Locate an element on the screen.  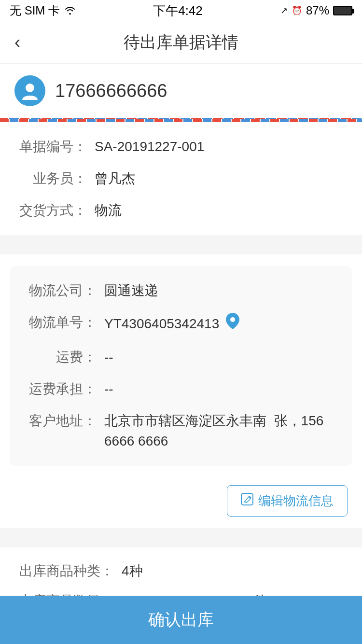
sales-person-value: 曾凡杰 is located at coordinates (219, 179).